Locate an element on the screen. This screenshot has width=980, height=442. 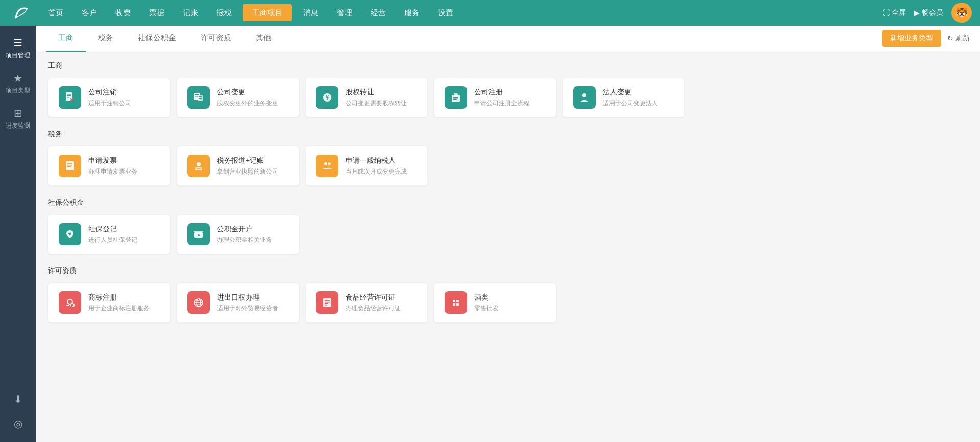
refresh-icon: ↻ is located at coordinates (950, 38).